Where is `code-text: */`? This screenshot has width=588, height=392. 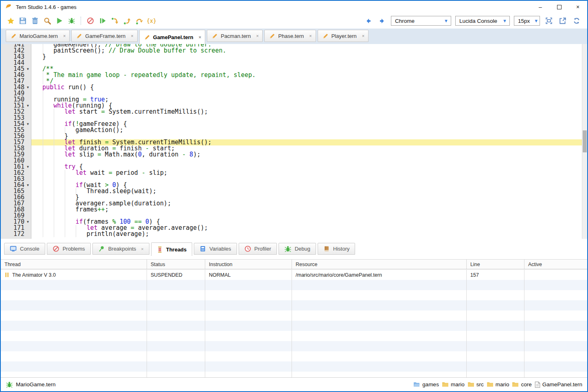 code-text: */ is located at coordinates (307, 81).